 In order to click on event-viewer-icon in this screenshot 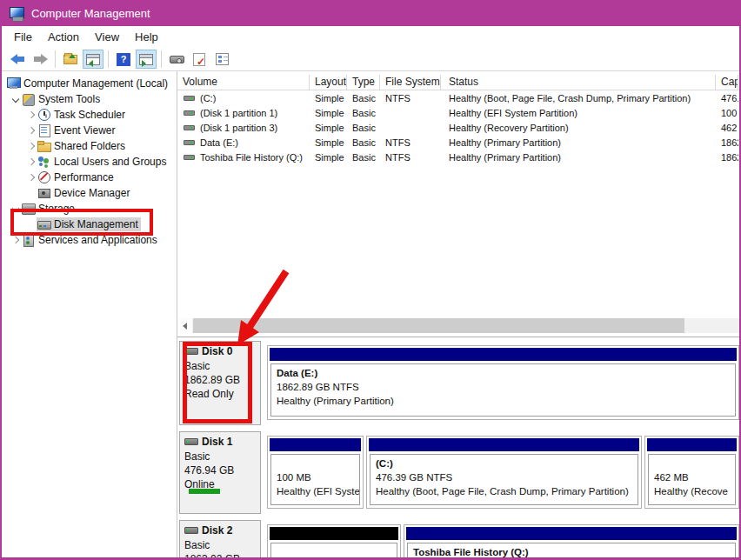, I will do `click(43, 130)`.